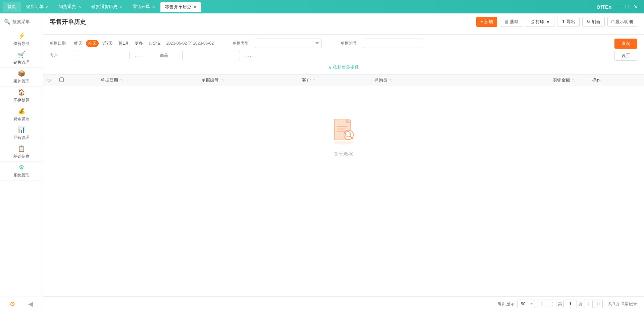 The height and width of the screenshot is (311, 644). What do you see at coordinates (21, 77) in the screenshot?
I see `sidebar-item-purchase-mgmt: 📦 采购管理` at bounding box center [21, 77].